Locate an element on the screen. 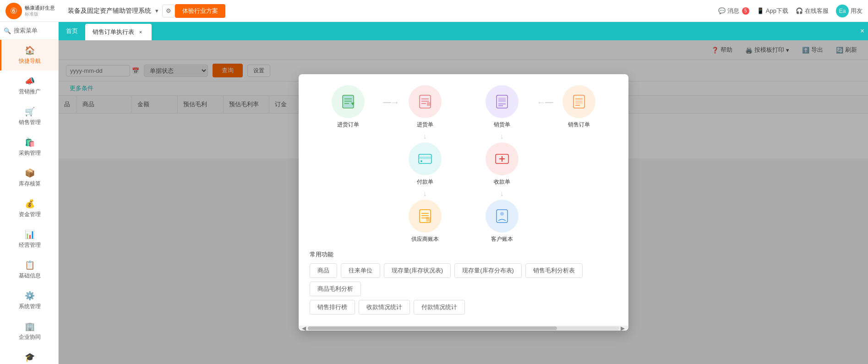  message-icon: 💬 is located at coordinates (722, 11).